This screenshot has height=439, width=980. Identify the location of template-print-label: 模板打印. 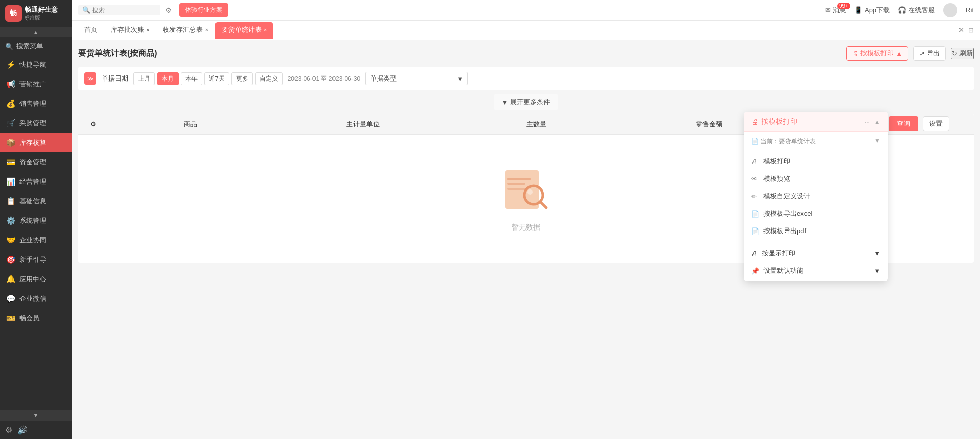
(777, 161).